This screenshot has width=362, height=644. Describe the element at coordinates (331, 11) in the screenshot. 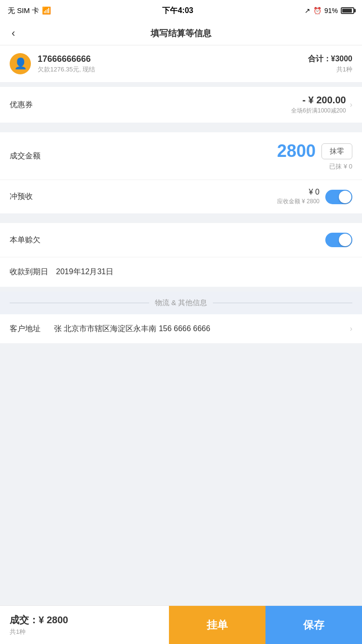

I see `battery-pct: 91%` at that location.